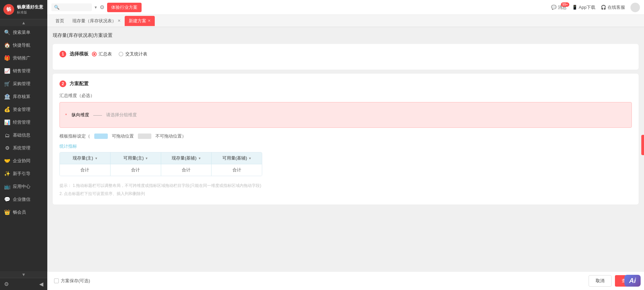 This screenshot has height=290, width=644. I want to click on message-icon: 💬, so click(554, 7).